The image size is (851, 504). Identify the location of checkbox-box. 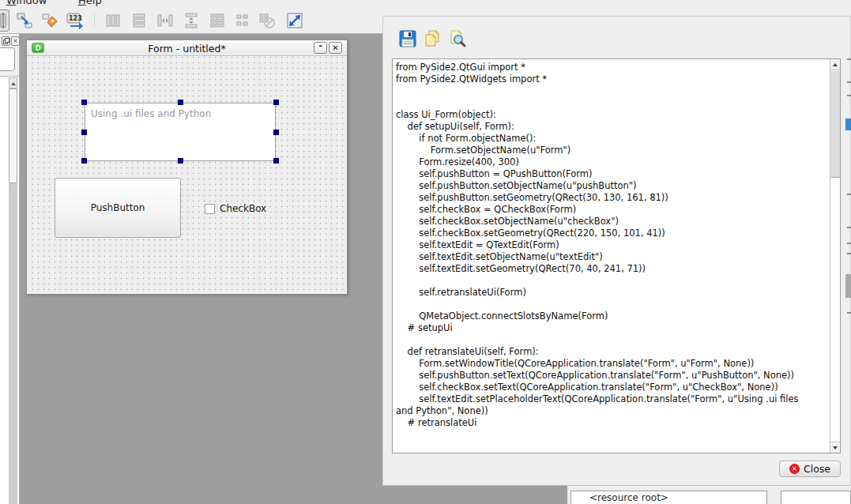
(210, 209).